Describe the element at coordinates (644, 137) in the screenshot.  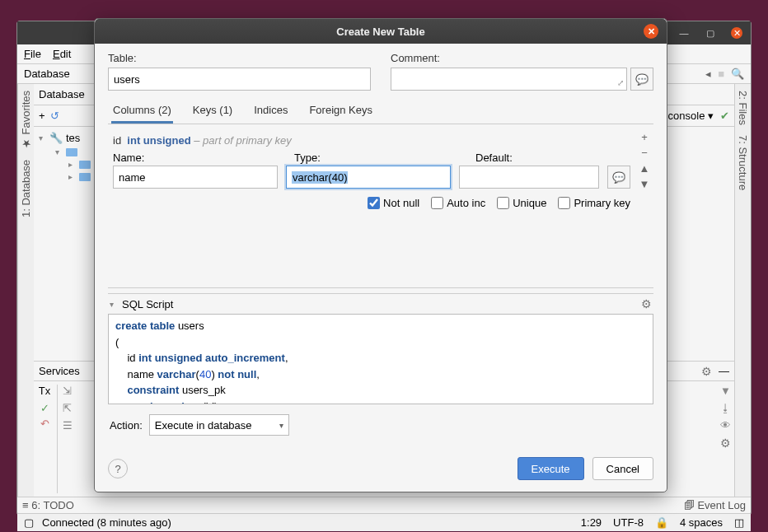
I see `add-column-button: +` at that location.